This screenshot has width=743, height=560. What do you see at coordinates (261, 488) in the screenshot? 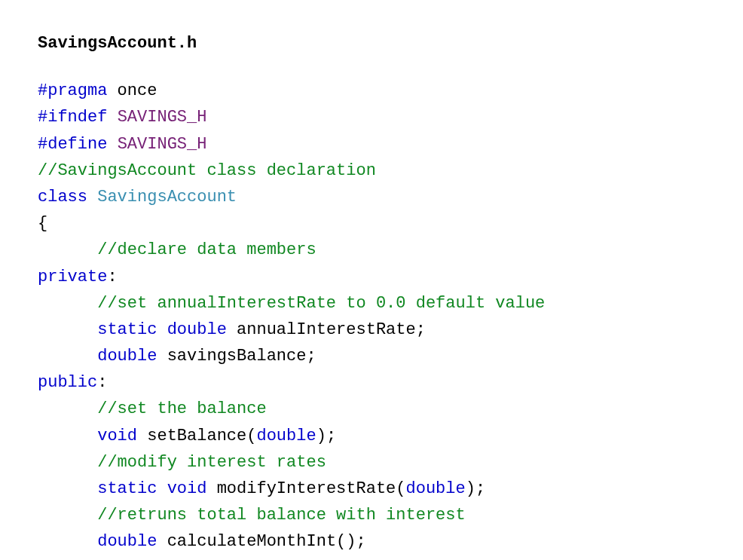
I see `code-line: static void modifyInterestRate(double);` at bounding box center [261, 488].